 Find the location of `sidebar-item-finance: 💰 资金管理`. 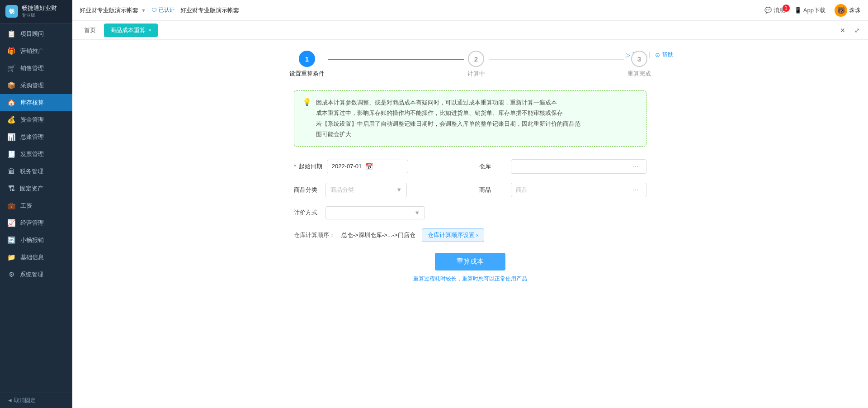

sidebar-item-finance: 💰 资金管理 is located at coordinates (36, 120).